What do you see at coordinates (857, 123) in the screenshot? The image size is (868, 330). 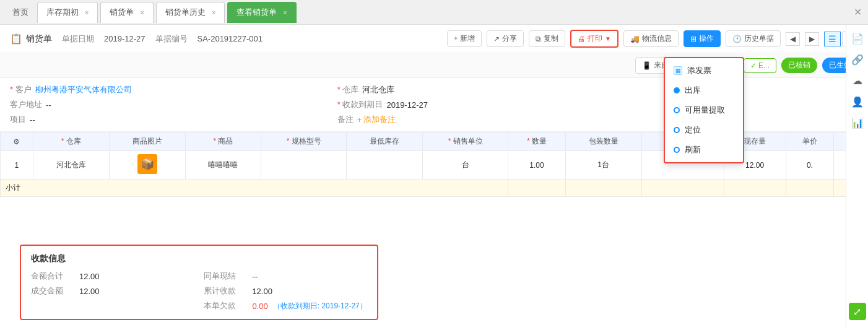 I see `sidebar-chart-icon: 📊` at bounding box center [857, 123].